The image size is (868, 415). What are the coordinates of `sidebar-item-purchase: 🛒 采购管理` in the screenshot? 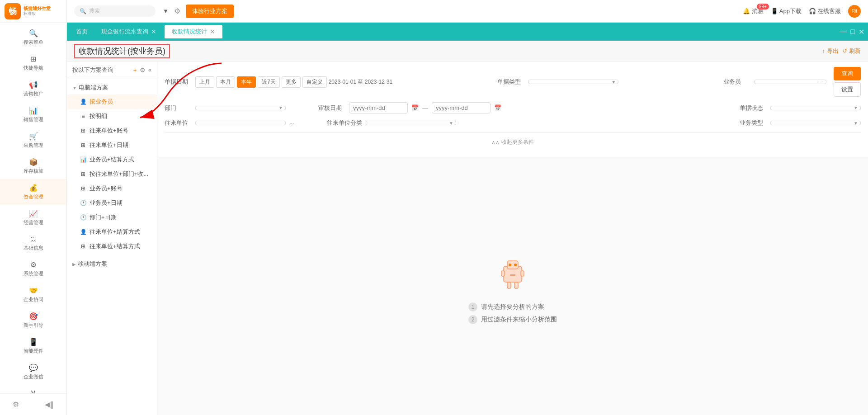 It's located at (33, 140).